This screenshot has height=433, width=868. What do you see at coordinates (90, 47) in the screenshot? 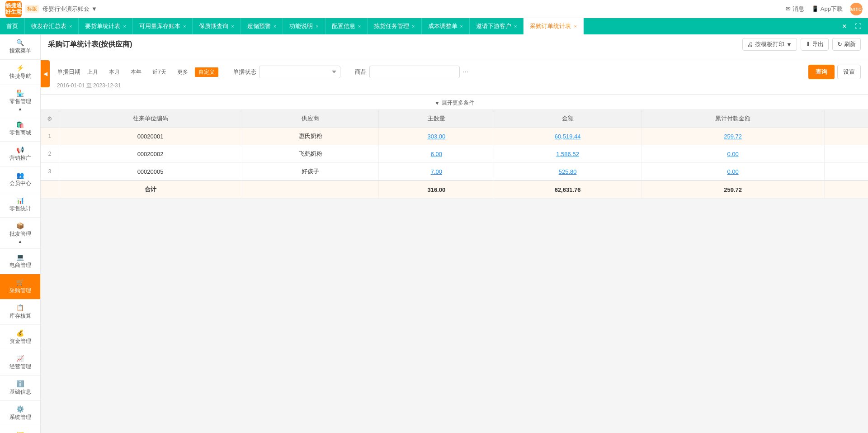
I see `page-title: 采购订单统计表(按供应商)` at bounding box center [90, 47].